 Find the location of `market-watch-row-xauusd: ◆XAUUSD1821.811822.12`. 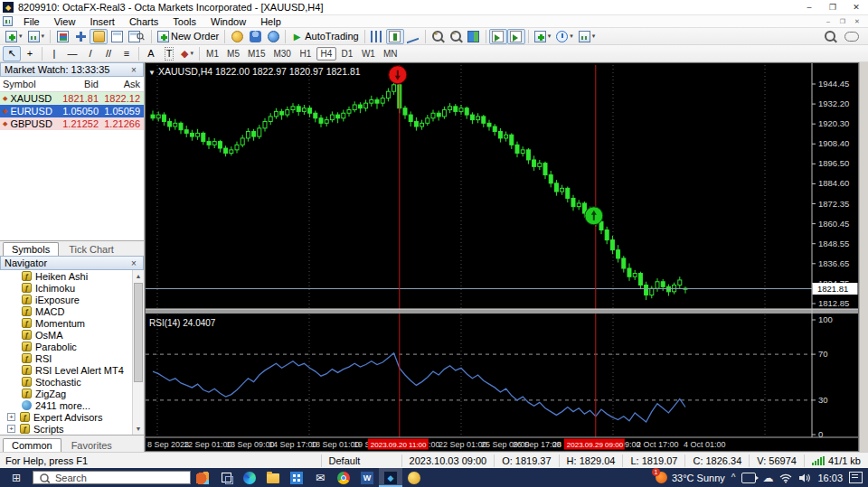

market-watch-row-xauusd: ◆XAUUSD1821.811822.12 is located at coordinates (72, 98).